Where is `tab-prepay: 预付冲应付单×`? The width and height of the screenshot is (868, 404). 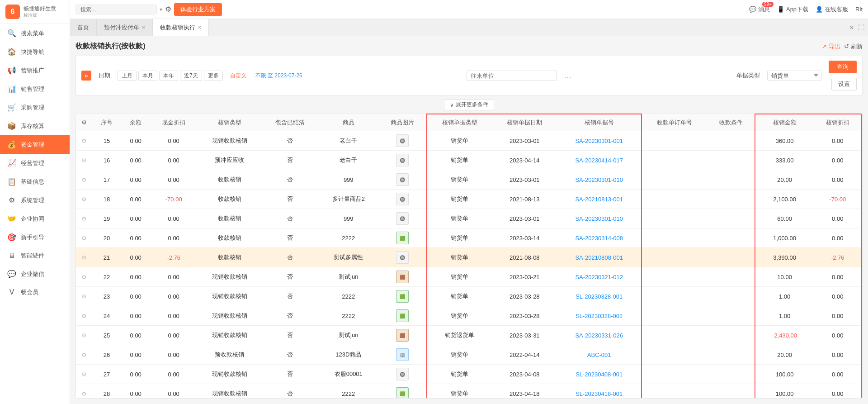
tab-prepay: 预付冲应付单× is located at coordinates (125, 27).